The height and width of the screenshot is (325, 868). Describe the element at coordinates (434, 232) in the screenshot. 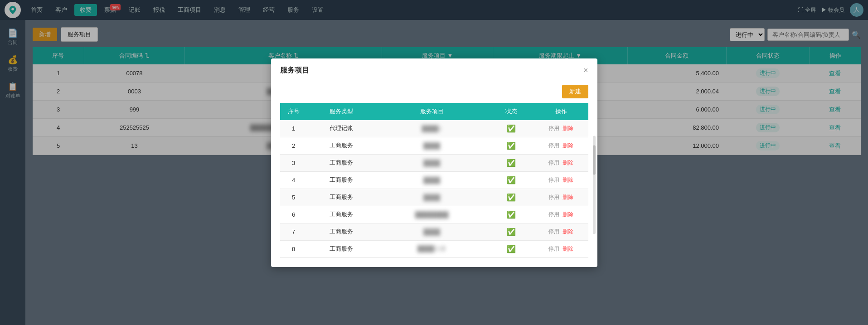

I see `modal-row: 7 工商服务 ████ ✅ 停用 删除` at that location.